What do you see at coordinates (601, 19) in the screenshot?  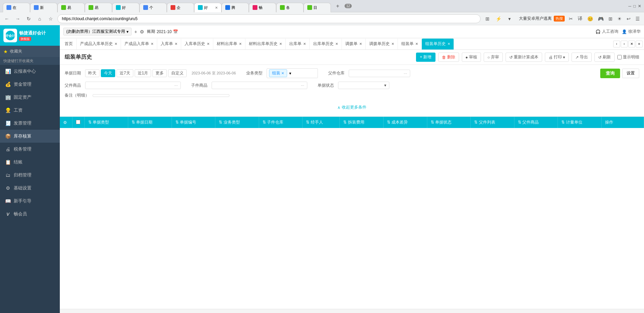 I see `game-icon: 🎮` at bounding box center [601, 19].